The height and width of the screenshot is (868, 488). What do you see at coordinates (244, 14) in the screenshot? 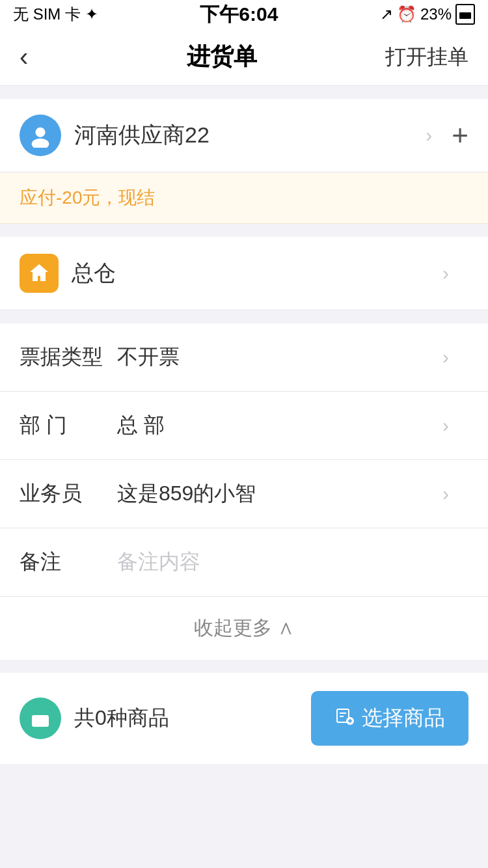
I see `status-bar: 无 SIM 卡 ✦ 下午6:04 ↗ ⏰ 23%` at bounding box center [244, 14].